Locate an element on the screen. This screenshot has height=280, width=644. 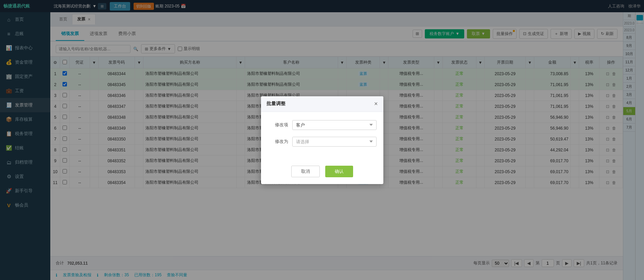
modal-footer: 取消 确认 is located at coordinates (322, 173).